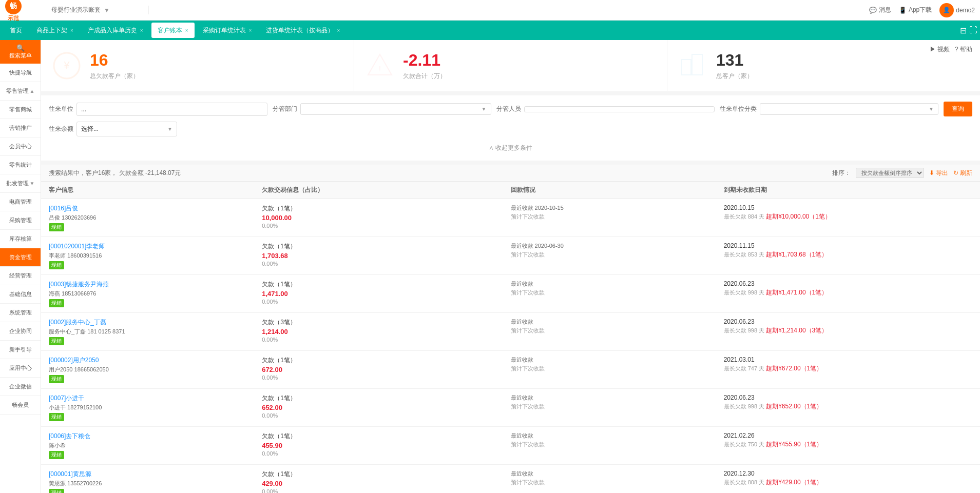  Describe the element at coordinates (973, 31) in the screenshot. I see `nav-fullscreen-icon: ⛶` at that location.